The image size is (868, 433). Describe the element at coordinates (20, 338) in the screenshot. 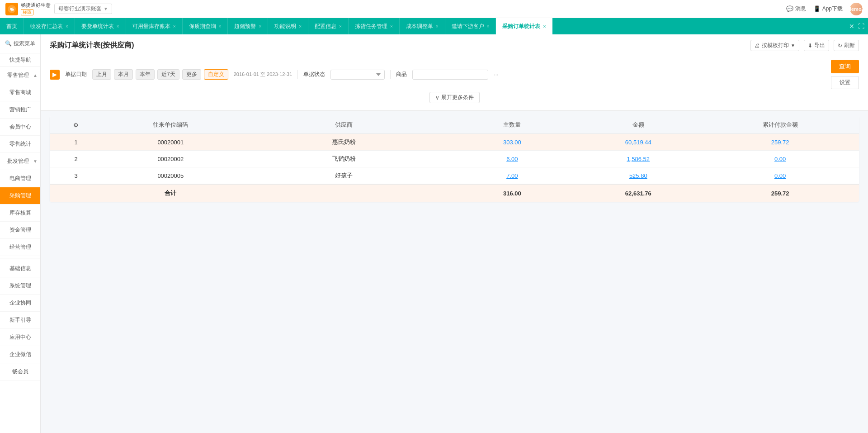

I see `sidebar-item-app-center-label: 应用中心` at that location.